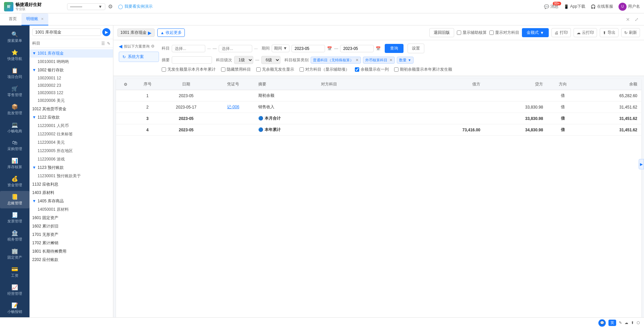 This screenshot has height=328, width=644. Describe the element at coordinates (628, 19) in the screenshot. I see `close-window-button: ✕` at that location.